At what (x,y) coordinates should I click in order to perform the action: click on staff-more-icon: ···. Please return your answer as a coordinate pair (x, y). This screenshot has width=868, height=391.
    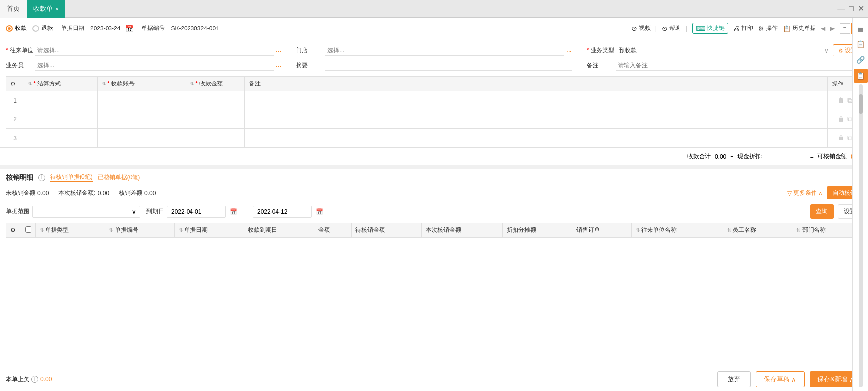
    Looking at the image, I should click on (279, 66).